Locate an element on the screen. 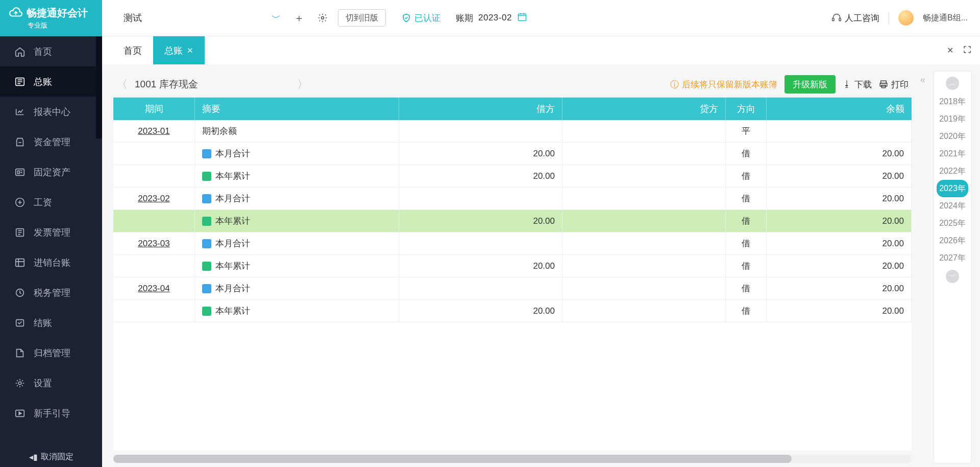  sidebar-item-10: 归档管理 is located at coordinates (51, 353).